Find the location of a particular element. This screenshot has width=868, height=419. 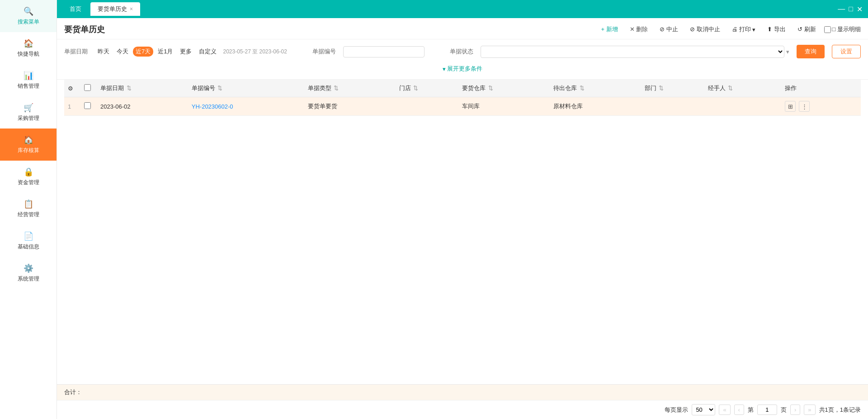

row-order-type: 要货单要货 is located at coordinates (350, 107).